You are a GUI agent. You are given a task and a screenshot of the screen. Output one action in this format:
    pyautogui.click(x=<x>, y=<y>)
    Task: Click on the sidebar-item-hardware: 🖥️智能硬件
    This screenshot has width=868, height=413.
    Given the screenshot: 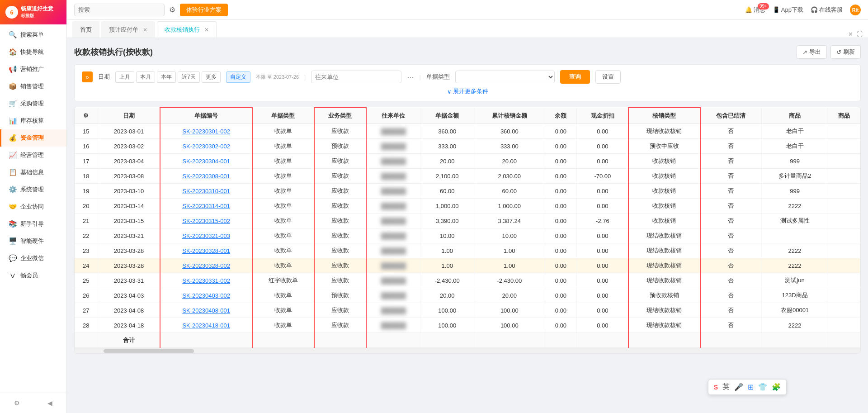 What is the action you would take?
    pyautogui.click(x=33, y=241)
    